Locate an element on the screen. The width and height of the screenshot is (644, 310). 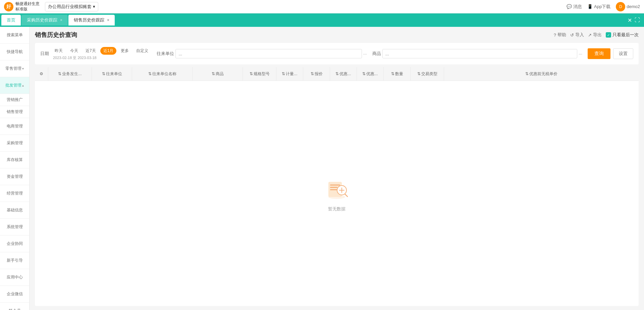
sidebar-item-marketing: 营销推广 is located at coordinates (15, 100).